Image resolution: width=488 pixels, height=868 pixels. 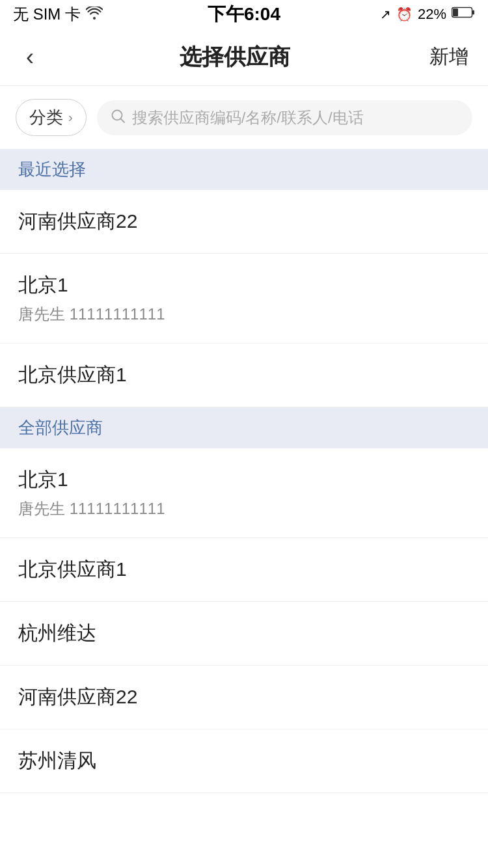 What do you see at coordinates (47, 14) in the screenshot?
I see `carrier-text: 无 SIM 卡` at bounding box center [47, 14].